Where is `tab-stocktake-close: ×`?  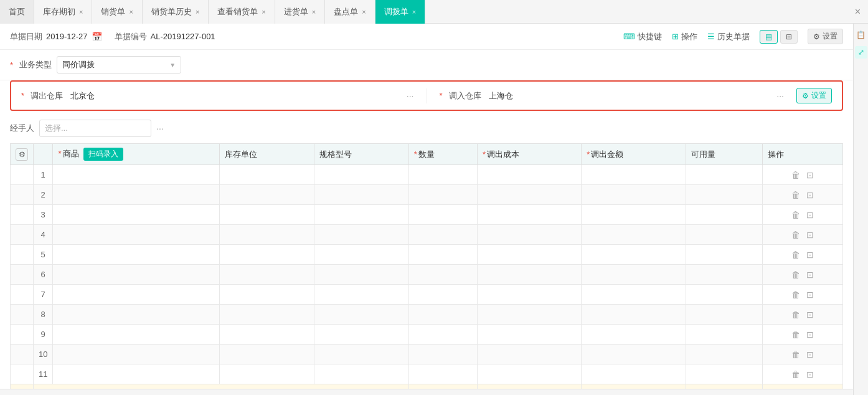 tab-stocktake-close: × is located at coordinates (364, 12).